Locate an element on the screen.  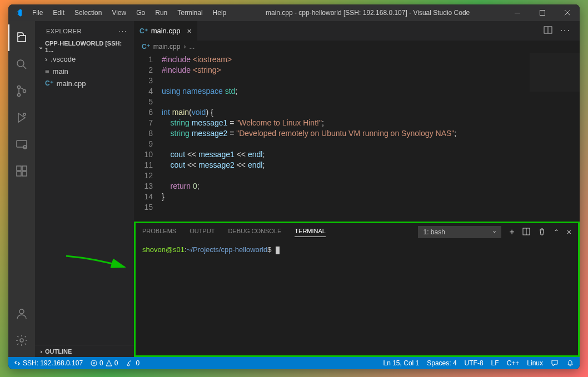
tree-file-main: ≡ main is located at coordinates (84, 71).